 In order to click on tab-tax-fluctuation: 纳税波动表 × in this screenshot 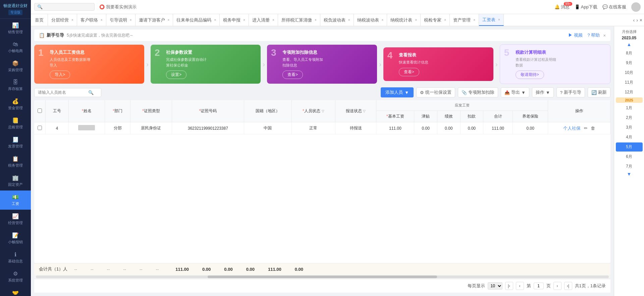, I will do `click(371, 20)`.